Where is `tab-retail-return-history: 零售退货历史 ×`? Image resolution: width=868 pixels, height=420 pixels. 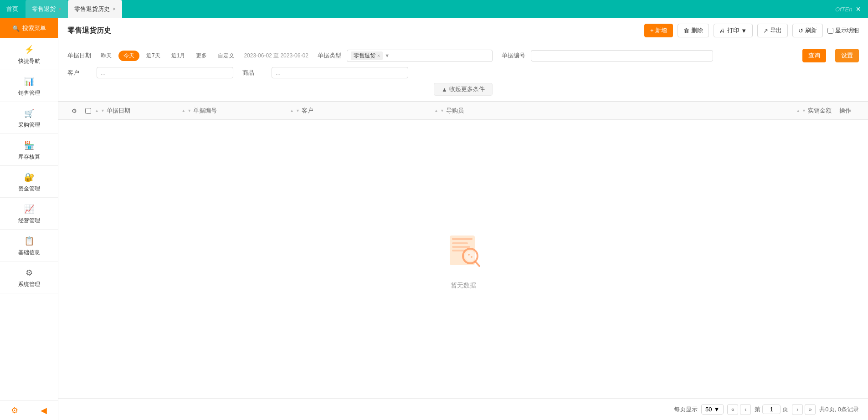 tab-retail-return-history: 零售退货历史 × is located at coordinates (95, 9).